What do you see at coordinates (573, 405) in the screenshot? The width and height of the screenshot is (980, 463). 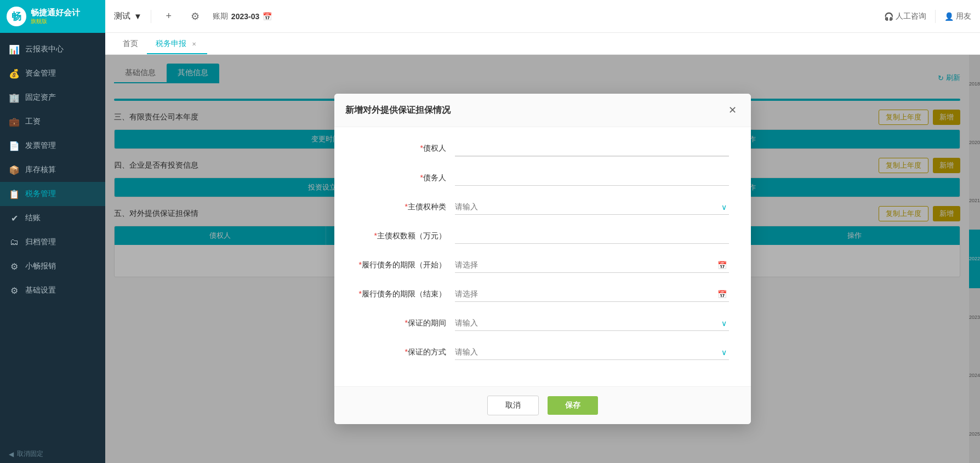 I see `save-button: 保存` at bounding box center [573, 405].